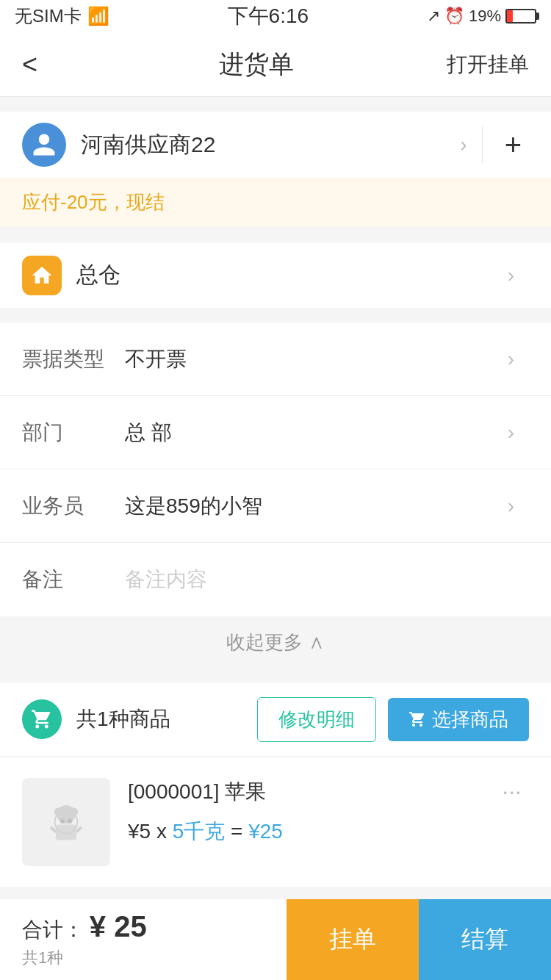 The width and height of the screenshot is (551, 980). What do you see at coordinates (276, 16) in the screenshot?
I see `status-bar: 无SIM卡 📶 下午6:16 ↗ ⏰ 19%` at bounding box center [276, 16].